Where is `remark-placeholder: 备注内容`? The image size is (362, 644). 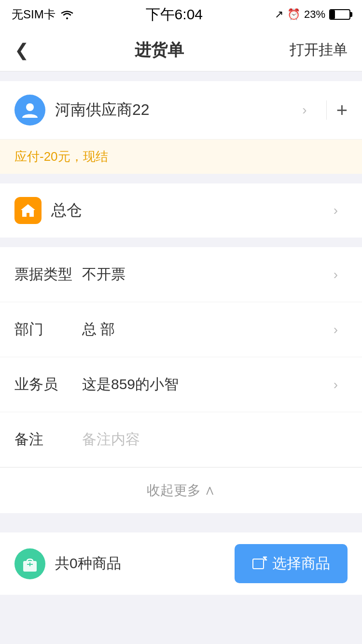 remark-placeholder: 备注内容 is located at coordinates (215, 439).